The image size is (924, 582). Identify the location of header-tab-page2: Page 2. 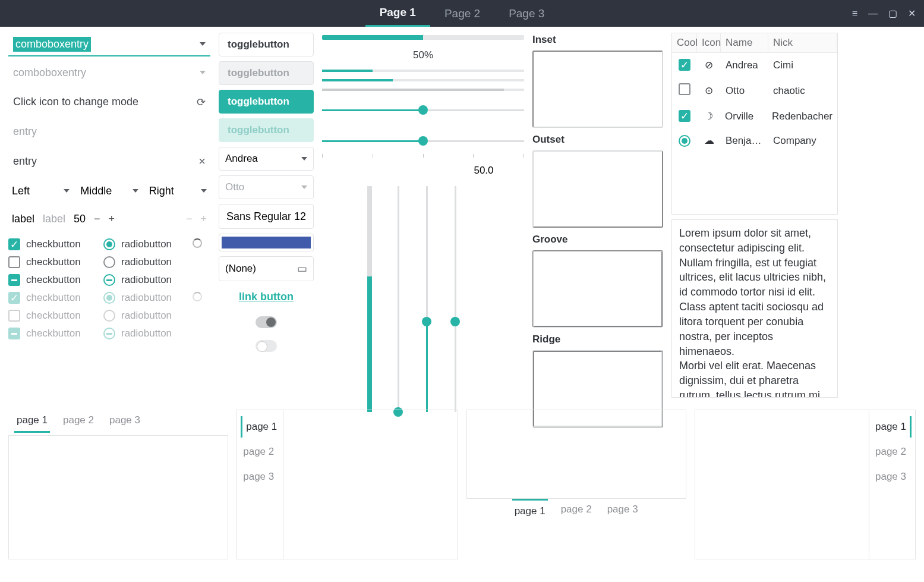
(462, 13).